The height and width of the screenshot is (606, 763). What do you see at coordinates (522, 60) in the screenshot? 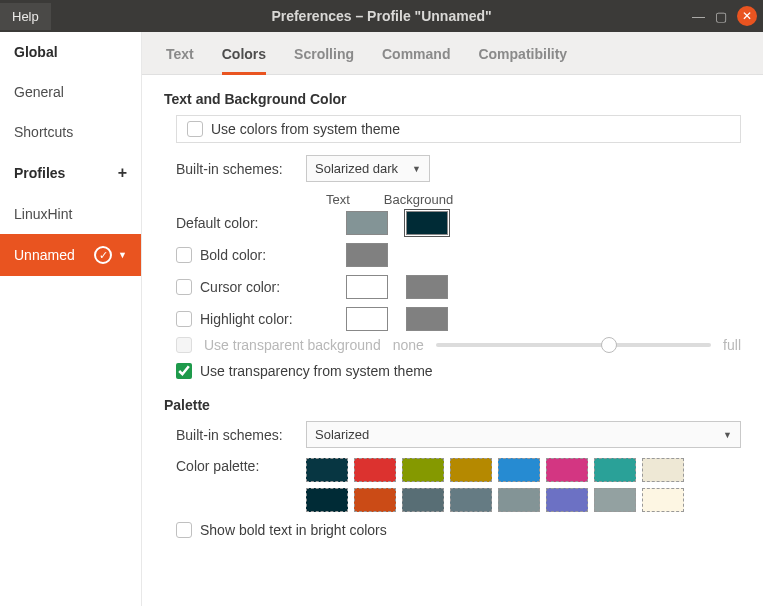
I see `tab-compatibility: Compatibility` at bounding box center [522, 60].